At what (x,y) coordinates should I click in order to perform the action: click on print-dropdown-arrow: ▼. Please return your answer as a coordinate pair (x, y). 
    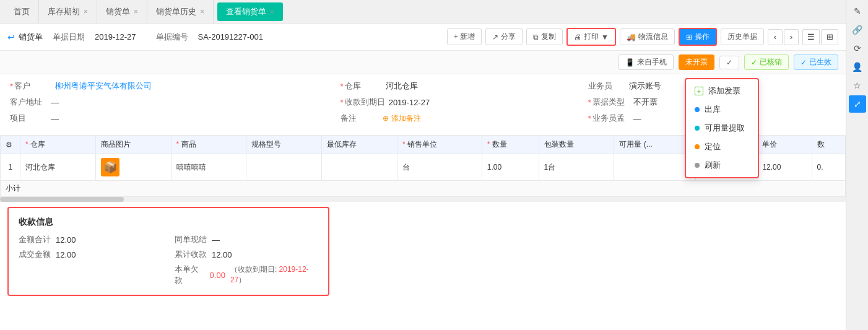
    Looking at the image, I should click on (605, 37).